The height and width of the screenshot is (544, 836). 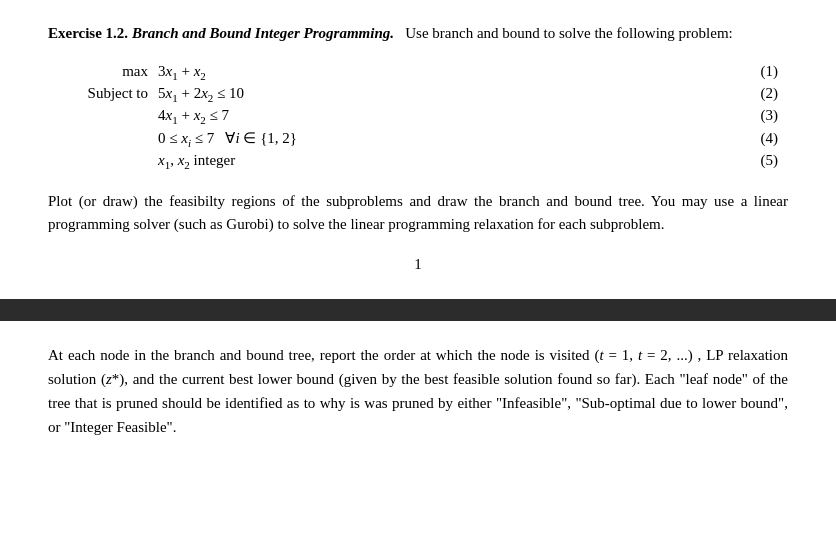 What do you see at coordinates (763, 94) in the screenshot?
I see `constraint1-number: (2)` at bounding box center [763, 94].